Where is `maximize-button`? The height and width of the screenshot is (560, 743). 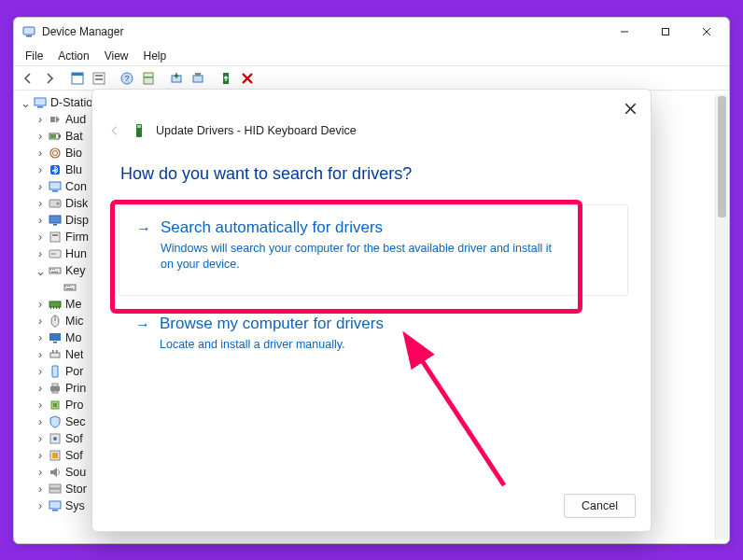
maximize-button is located at coordinates (666, 32).